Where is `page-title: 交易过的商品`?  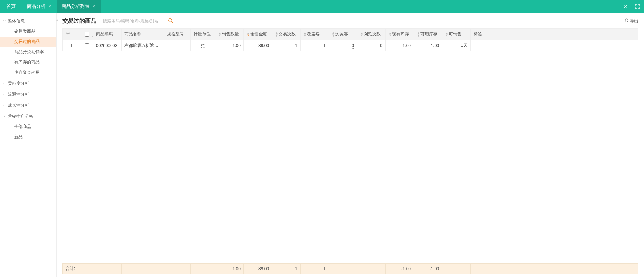 page-title: 交易过的商品 is located at coordinates (79, 21).